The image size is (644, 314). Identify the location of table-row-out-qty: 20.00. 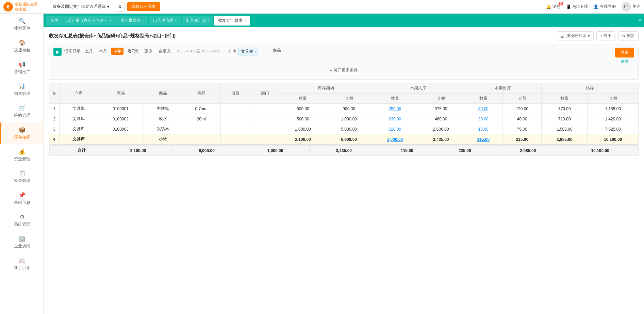
(483, 119).